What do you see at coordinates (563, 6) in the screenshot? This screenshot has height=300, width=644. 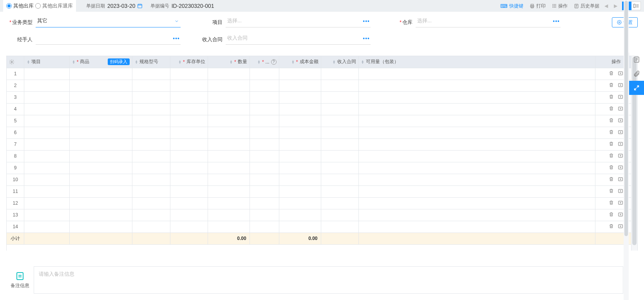 I see `action-label: 操作` at bounding box center [563, 6].